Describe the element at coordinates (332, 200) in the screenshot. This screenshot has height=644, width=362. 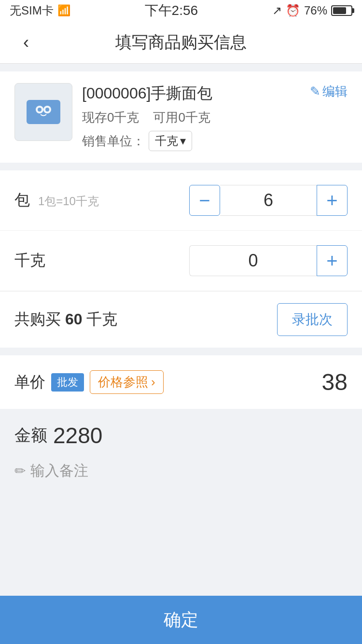
I see `qty-bag-plus-button: +` at that location.